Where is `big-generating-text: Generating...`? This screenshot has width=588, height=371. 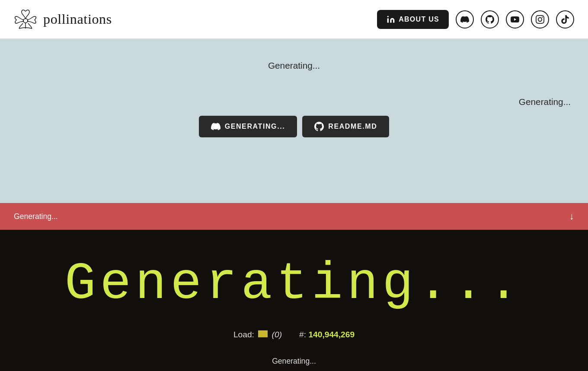
big-generating-text: Generating... is located at coordinates (294, 284).